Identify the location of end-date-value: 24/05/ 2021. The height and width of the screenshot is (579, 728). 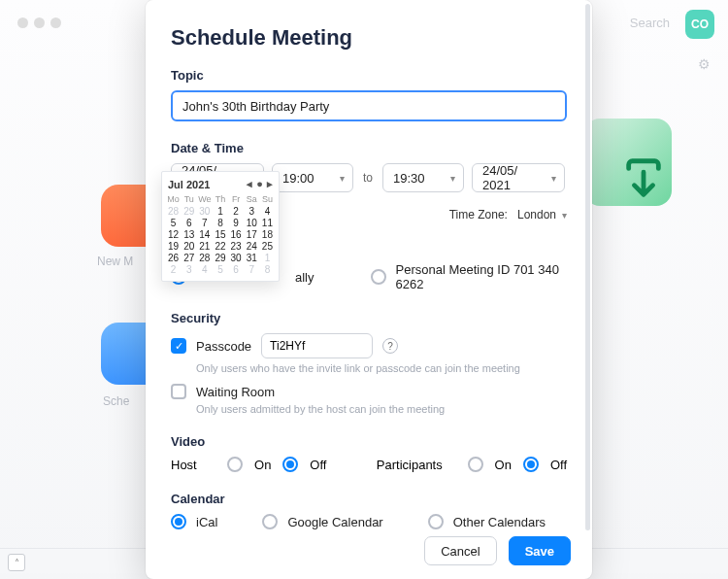
(513, 178).